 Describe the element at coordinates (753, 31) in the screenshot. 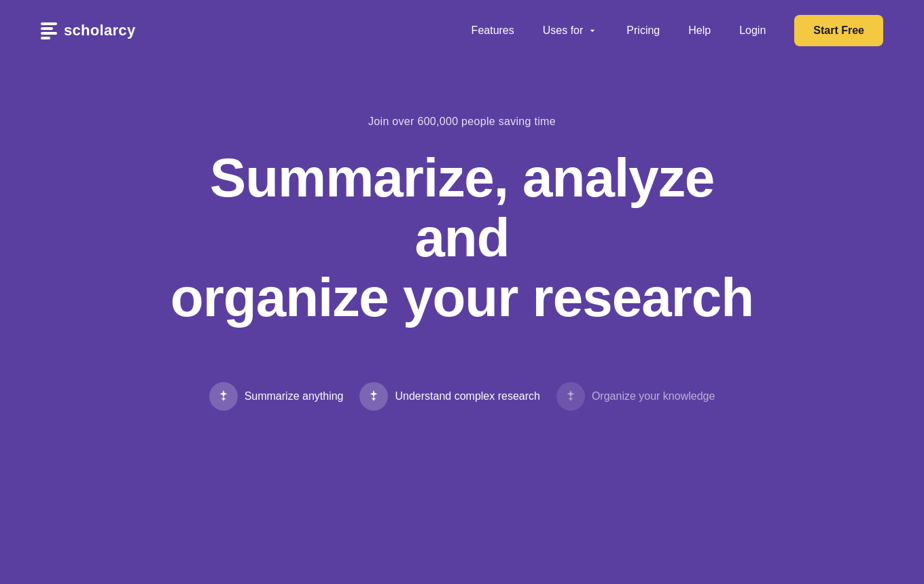

I see `nav-login: Login` at that location.